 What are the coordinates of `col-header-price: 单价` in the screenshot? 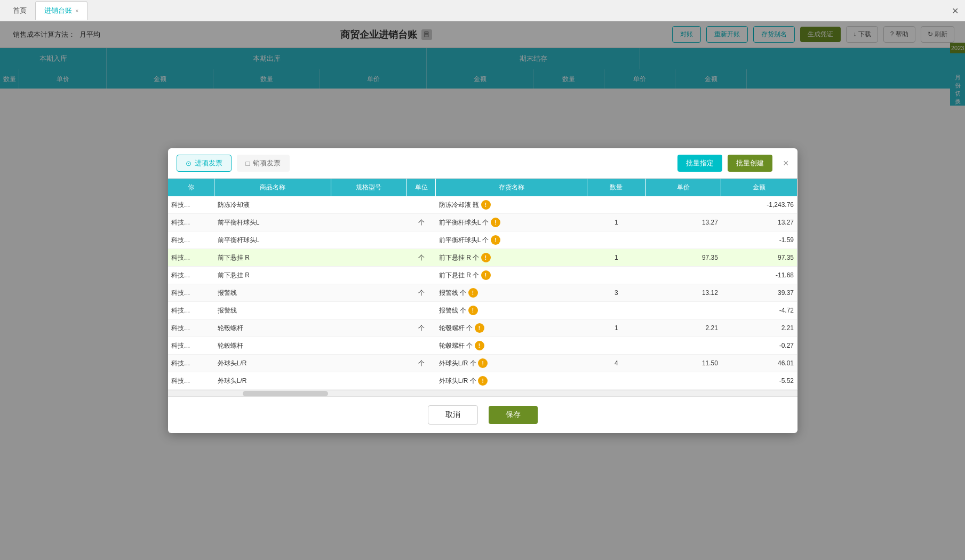 It's located at (683, 188).